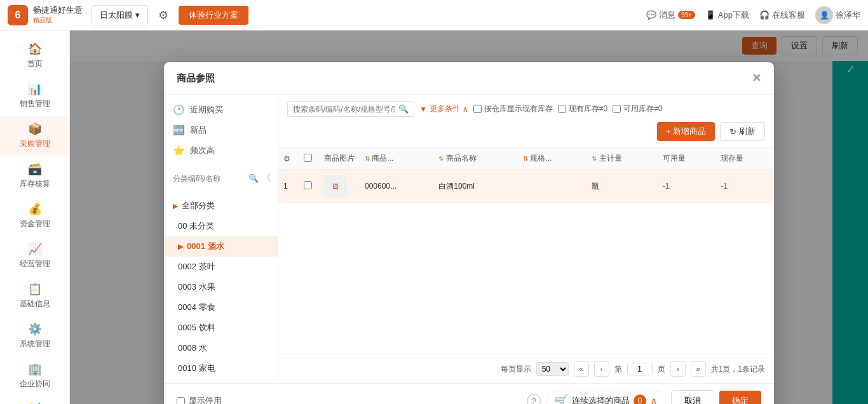  Describe the element at coordinates (742, 131) in the screenshot. I see `refresh-btn: ↻ 刷新` at that location.